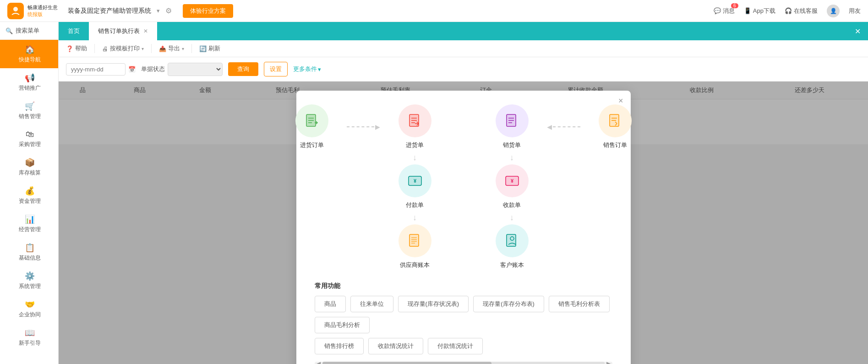 The height and width of the screenshot is (364, 868). I want to click on cf-btn-partners: 往来单位, so click(372, 304).